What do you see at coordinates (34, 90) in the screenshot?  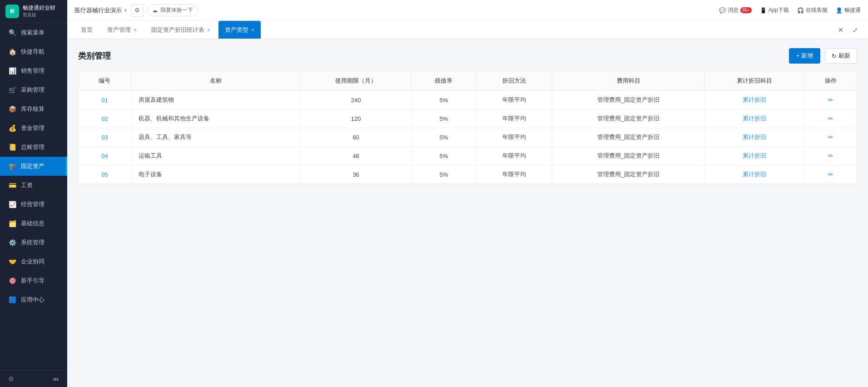 I see `sidebar-item-采购管理: 🛒 采购管理` at bounding box center [34, 90].